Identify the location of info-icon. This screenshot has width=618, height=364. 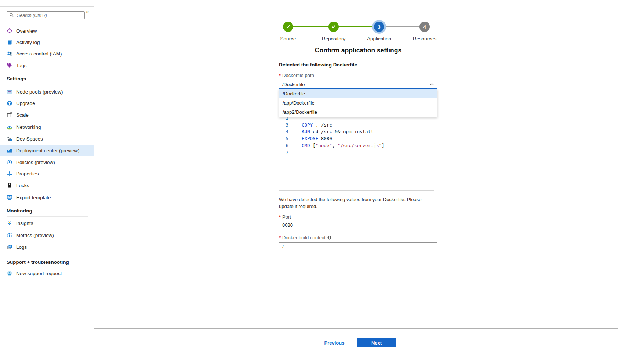
(330, 238).